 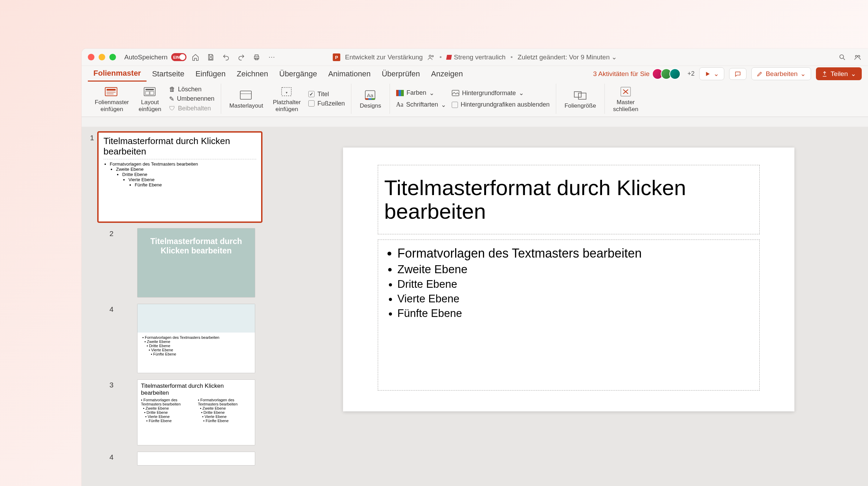 What do you see at coordinates (349, 74) in the screenshot?
I see `tab-animations: Animationen` at bounding box center [349, 74].